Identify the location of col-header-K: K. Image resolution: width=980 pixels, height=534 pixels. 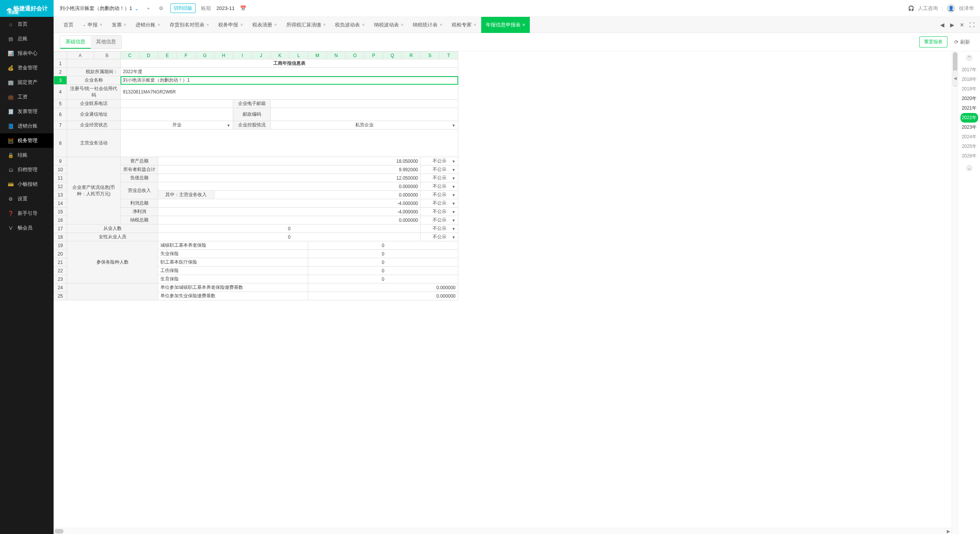
(280, 56).